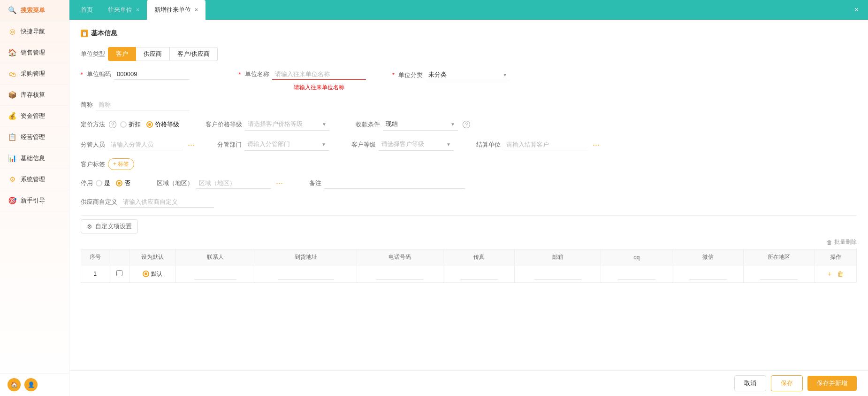 The image size is (868, 396). I want to click on short-name-input, so click(143, 105).